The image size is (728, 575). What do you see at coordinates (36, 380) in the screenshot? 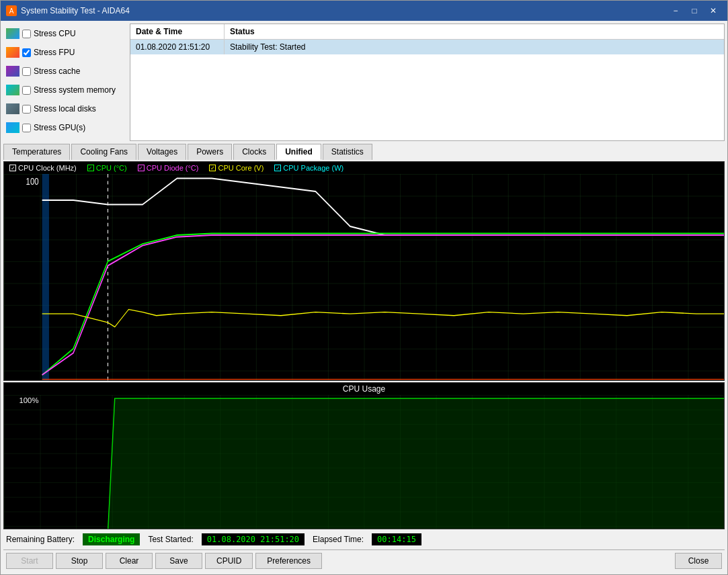
I see `svg-text: 0` at bounding box center [36, 380].